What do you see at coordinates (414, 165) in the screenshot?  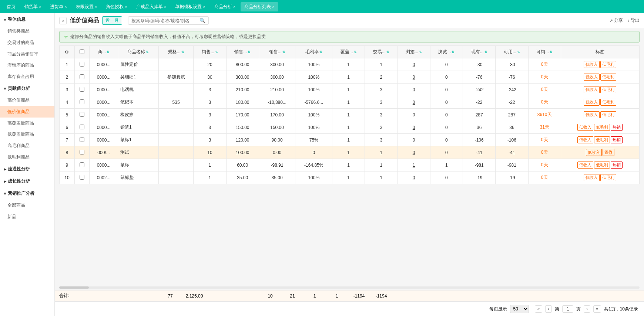 I see `view1-link: 1` at bounding box center [414, 165].